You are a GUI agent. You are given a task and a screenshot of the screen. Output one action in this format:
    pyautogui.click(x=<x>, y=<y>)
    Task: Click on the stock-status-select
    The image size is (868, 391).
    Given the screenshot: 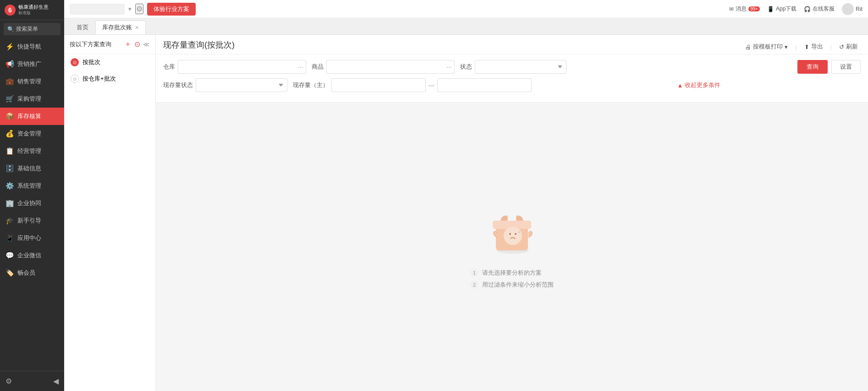 What is the action you would take?
    pyautogui.click(x=242, y=85)
    